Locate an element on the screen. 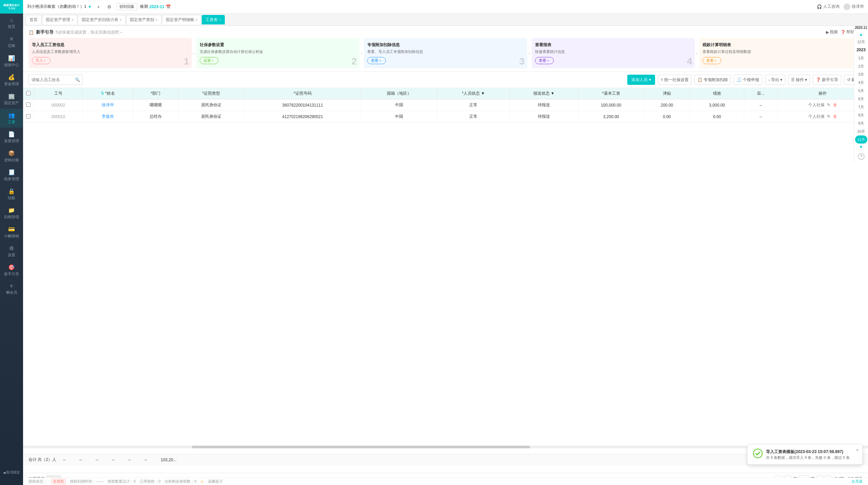  sidebar-item-fixed-assets: 🏢 固定资产 is located at coordinates (12, 99).